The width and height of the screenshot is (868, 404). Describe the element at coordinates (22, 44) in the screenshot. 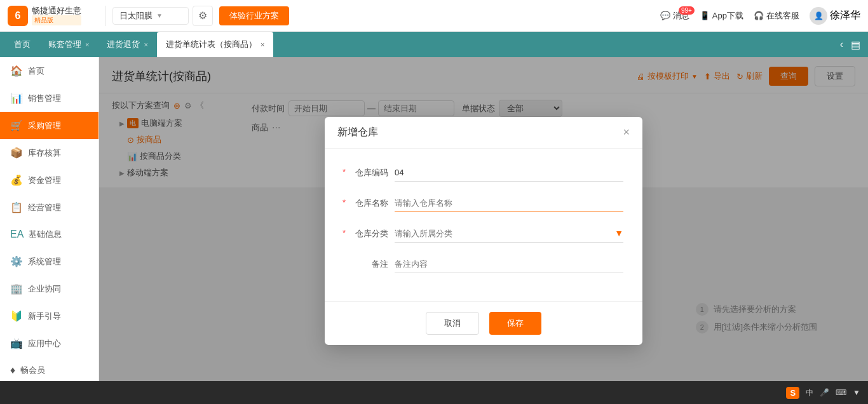

I see `tab-home: 首页` at that location.